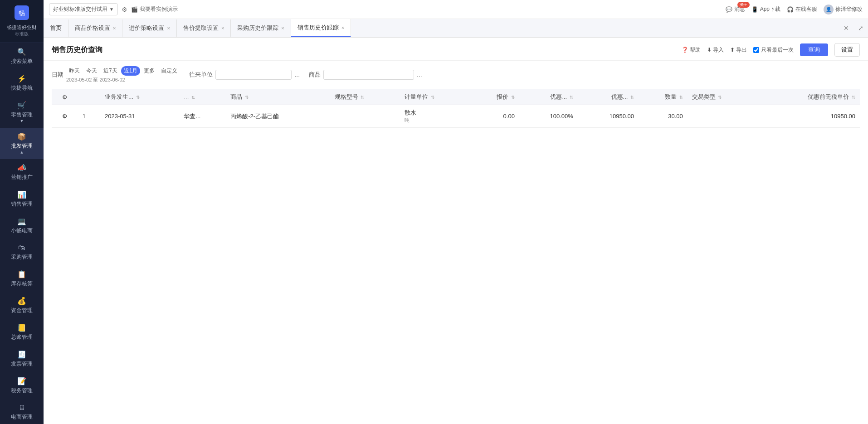  Describe the element at coordinates (619, 97) in the screenshot. I see `col-discount-val-label: 优惠...` at that location.